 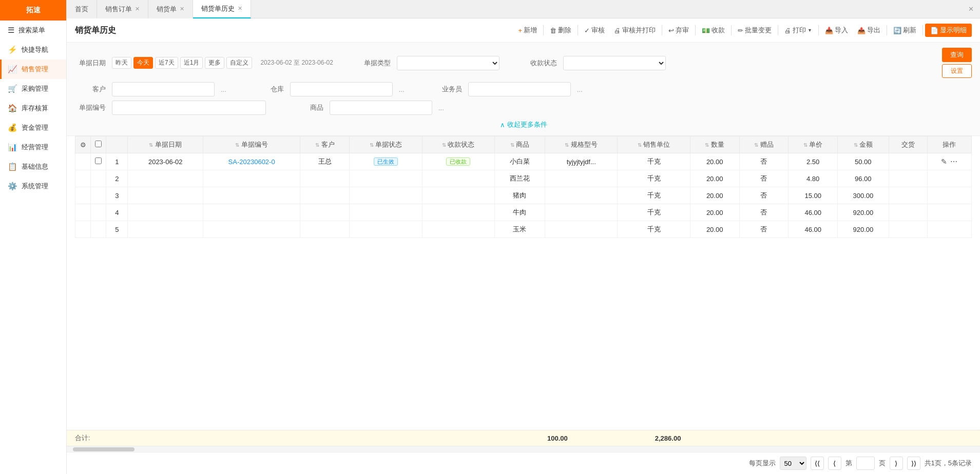 I want to click on salesperson-dots: ..., so click(x=580, y=89).